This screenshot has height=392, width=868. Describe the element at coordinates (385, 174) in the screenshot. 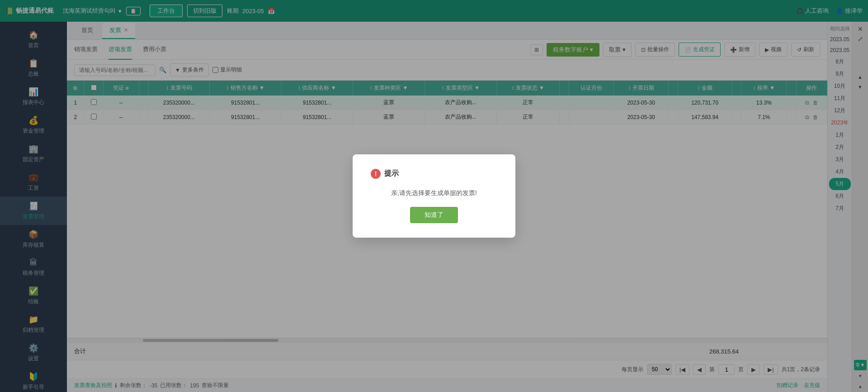

I see `modal-title-row: ! 提示` at that location.